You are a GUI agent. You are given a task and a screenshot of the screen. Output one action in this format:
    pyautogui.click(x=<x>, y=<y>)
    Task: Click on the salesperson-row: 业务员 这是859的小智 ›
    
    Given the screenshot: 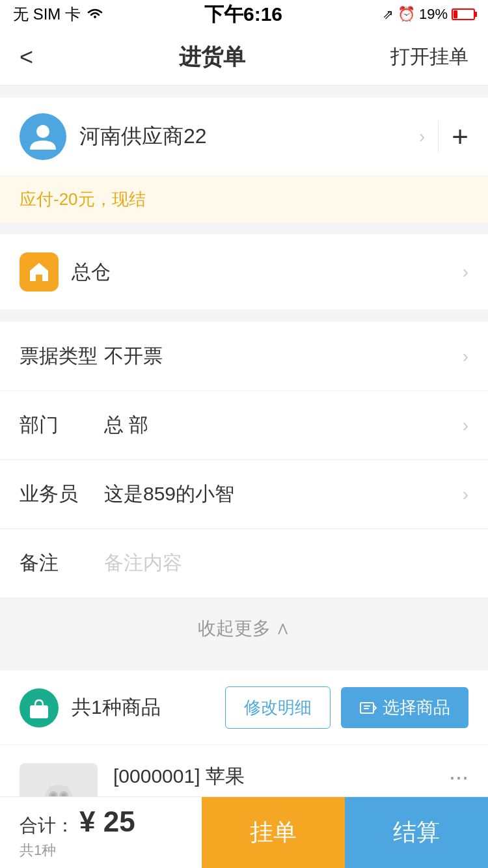 What is the action you would take?
    pyautogui.click(x=244, y=495)
    